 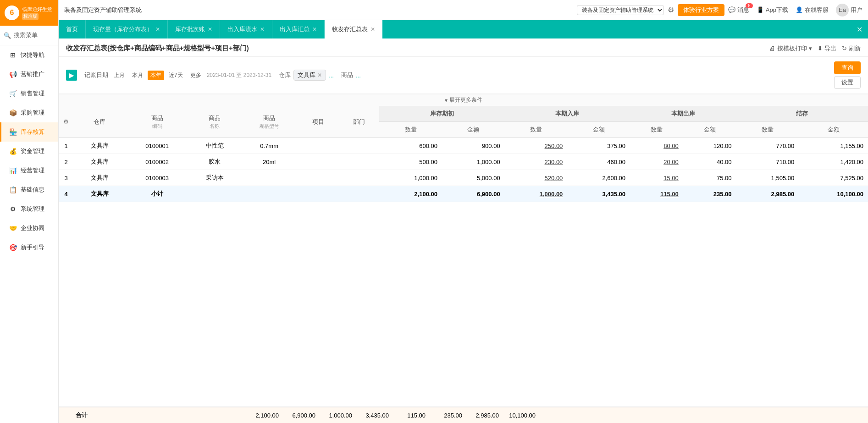 What do you see at coordinates (657, 194) in the screenshot?
I see `subtotal-out-qty: 115.00` at bounding box center [657, 194].